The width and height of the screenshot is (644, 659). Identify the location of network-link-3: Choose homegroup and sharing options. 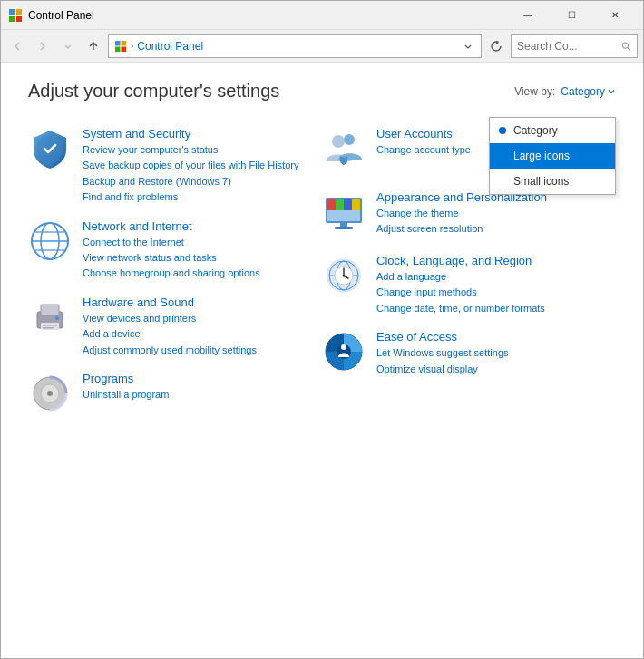
(202, 274).